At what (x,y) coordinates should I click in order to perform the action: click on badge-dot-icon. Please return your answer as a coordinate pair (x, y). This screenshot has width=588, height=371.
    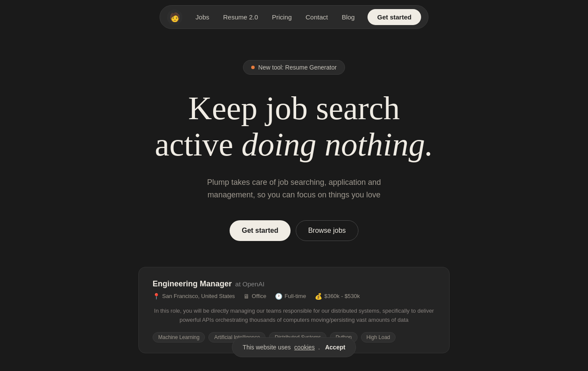
    Looking at the image, I should click on (253, 67).